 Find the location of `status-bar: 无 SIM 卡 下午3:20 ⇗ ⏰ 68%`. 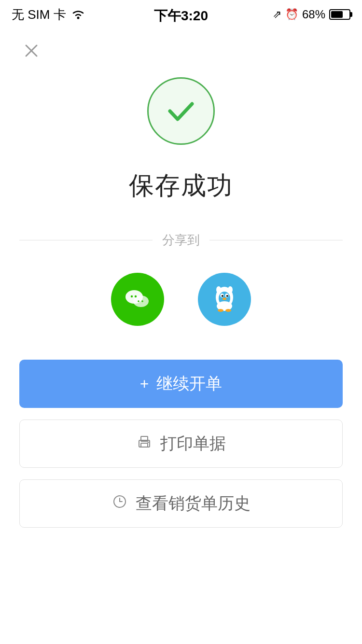

status-bar: 无 SIM 卡 下午3:20 ⇗ ⏰ 68% is located at coordinates (181, 14).